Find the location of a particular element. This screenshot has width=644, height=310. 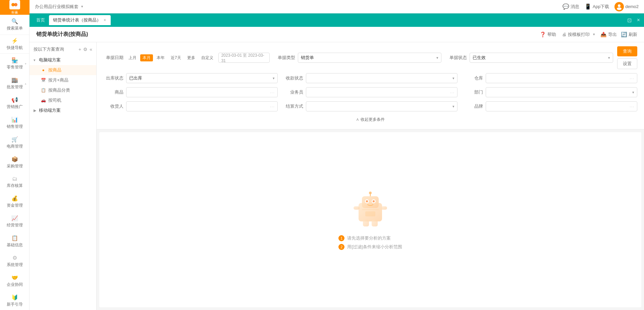

sidebar-item-system: ⚙ 系统管理 is located at coordinates (15, 261).